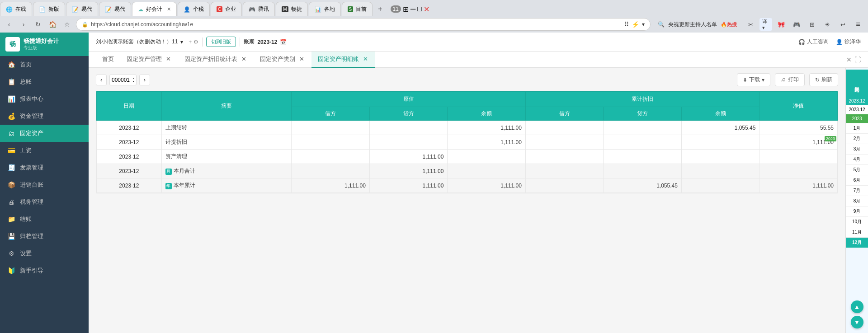 The height and width of the screenshot is (333, 868). Describe the element at coordinates (858, 60) in the screenshot. I see `fullscreen-icon: ⛶` at that location.